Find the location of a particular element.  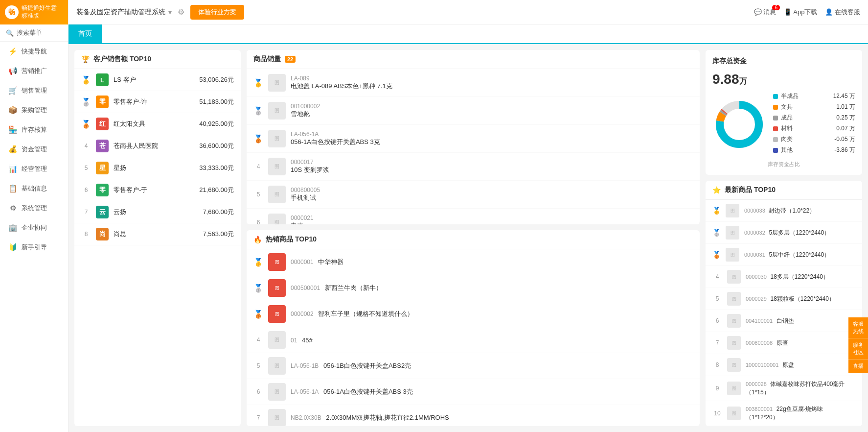

sidebar-item-label: 企业协同 is located at coordinates (34, 228).